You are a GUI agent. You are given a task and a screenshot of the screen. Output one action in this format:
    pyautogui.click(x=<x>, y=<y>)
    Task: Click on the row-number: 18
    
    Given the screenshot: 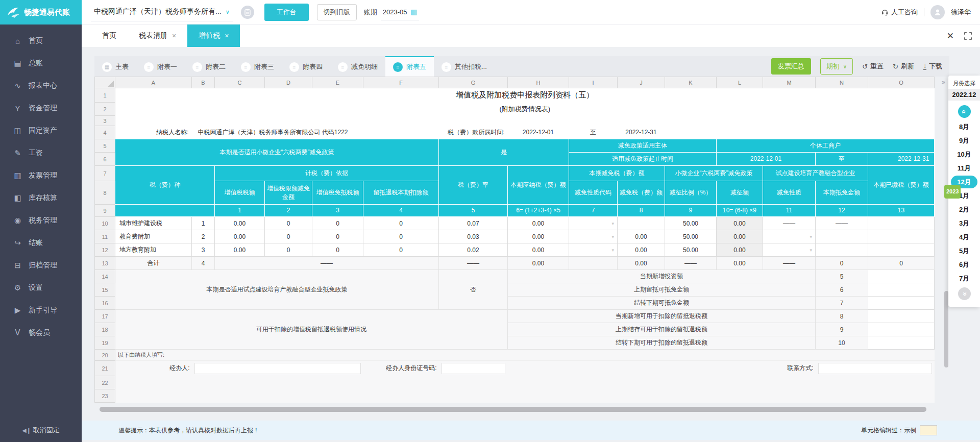 What is the action you would take?
    pyautogui.click(x=105, y=330)
    